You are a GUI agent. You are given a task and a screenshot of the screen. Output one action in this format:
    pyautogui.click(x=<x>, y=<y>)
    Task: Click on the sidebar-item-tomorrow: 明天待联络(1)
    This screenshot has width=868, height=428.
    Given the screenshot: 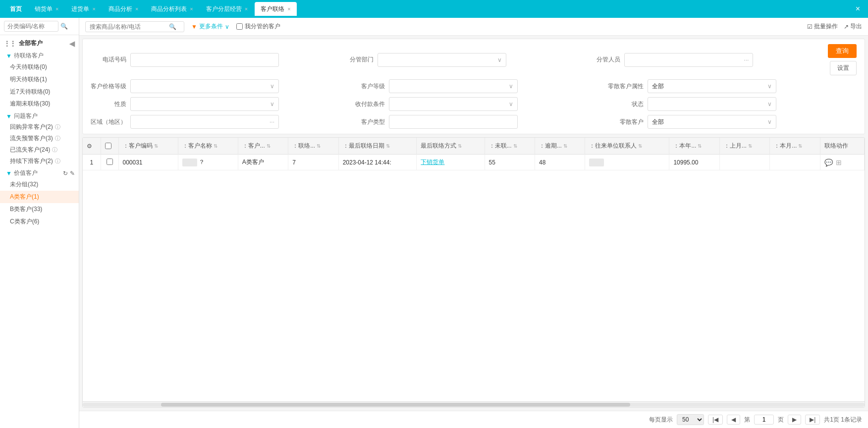 What is the action you would take?
    pyautogui.click(x=40, y=79)
    